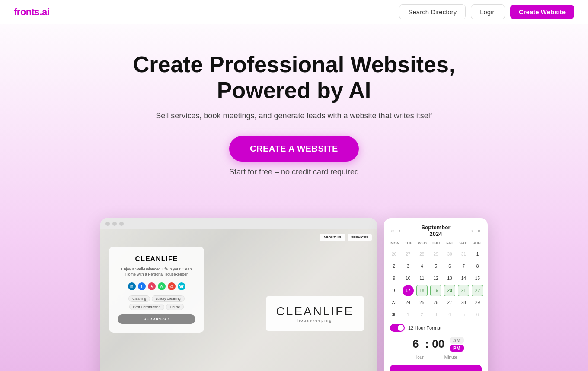 This screenshot has width=588, height=371. What do you see at coordinates (436, 315) in the screenshot?
I see `calendar-week-6: 30 1 2 3 4 5 6` at bounding box center [436, 315].